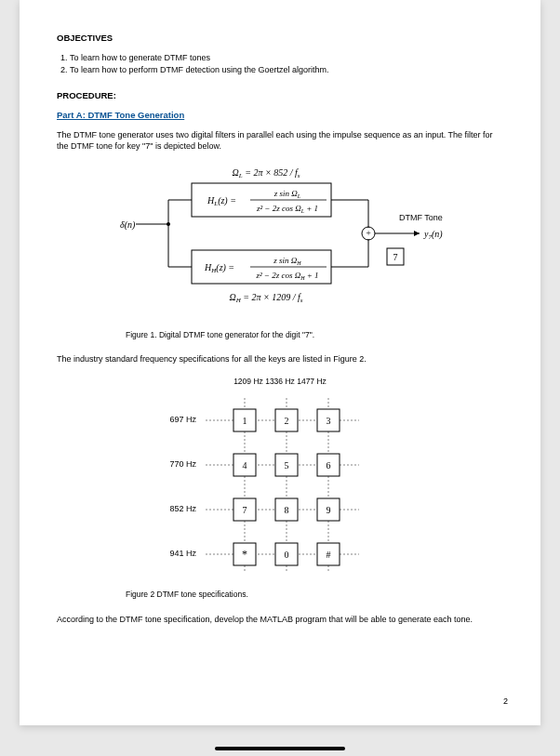 The height and width of the screenshot is (756, 560). Describe the element at coordinates (287, 554) in the screenshot. I see `svg-text: 0` at that location.